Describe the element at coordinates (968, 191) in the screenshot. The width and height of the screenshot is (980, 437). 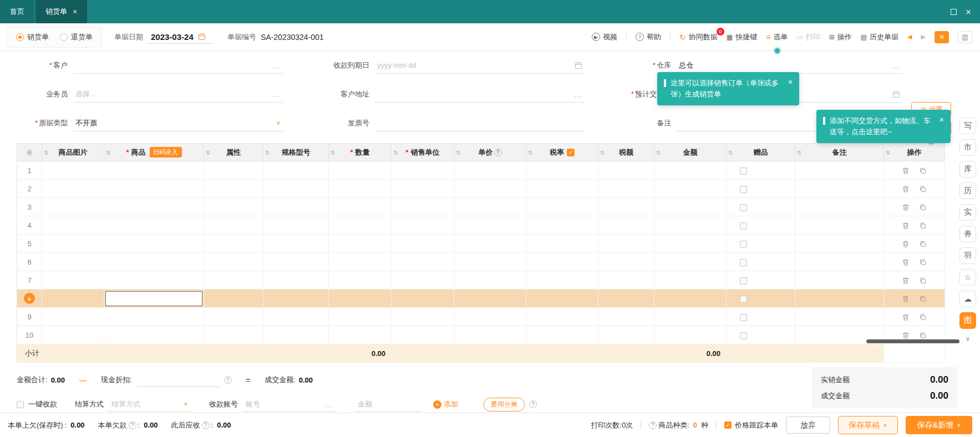
I see `rail-icon: 历` at that location.